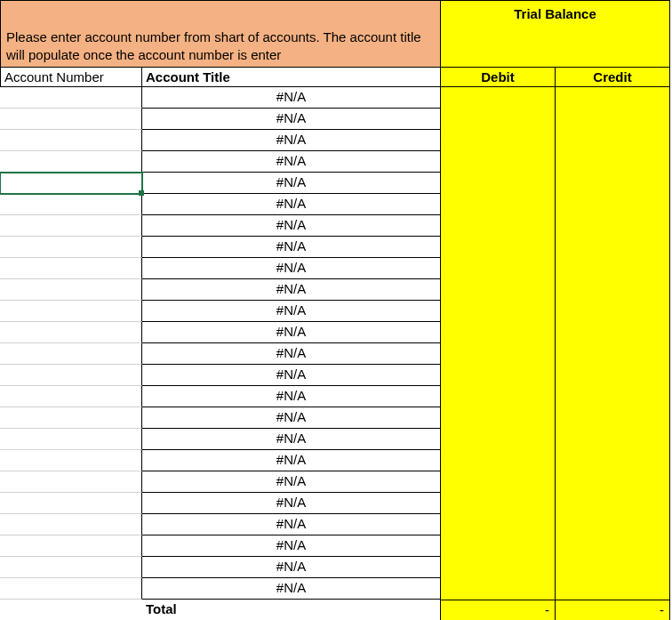 Image resolution: width=672 pixels, height=620 pixels. What do you see at coordinates (336, 34) in the screenshot?
I see `header-row: Please enter account number from shart o…` at bounding box center [336, 34].